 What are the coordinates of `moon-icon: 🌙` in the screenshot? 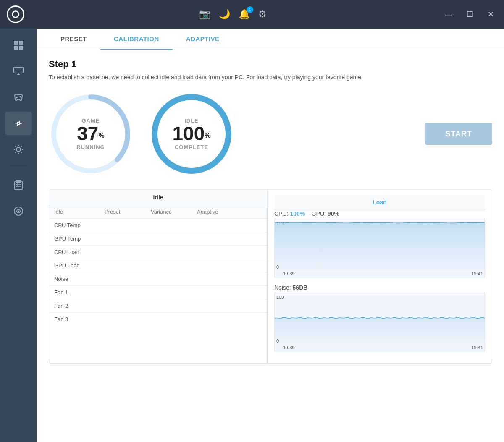 It's located at (224, 14).